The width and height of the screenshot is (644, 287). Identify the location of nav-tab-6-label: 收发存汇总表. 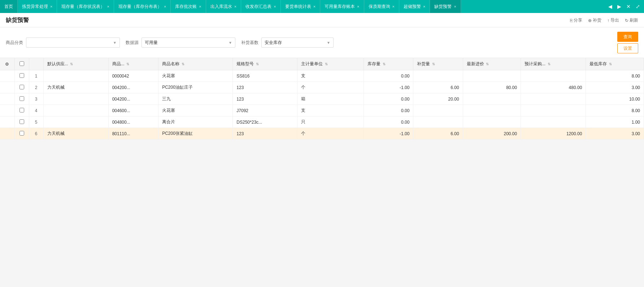
(258, 6).